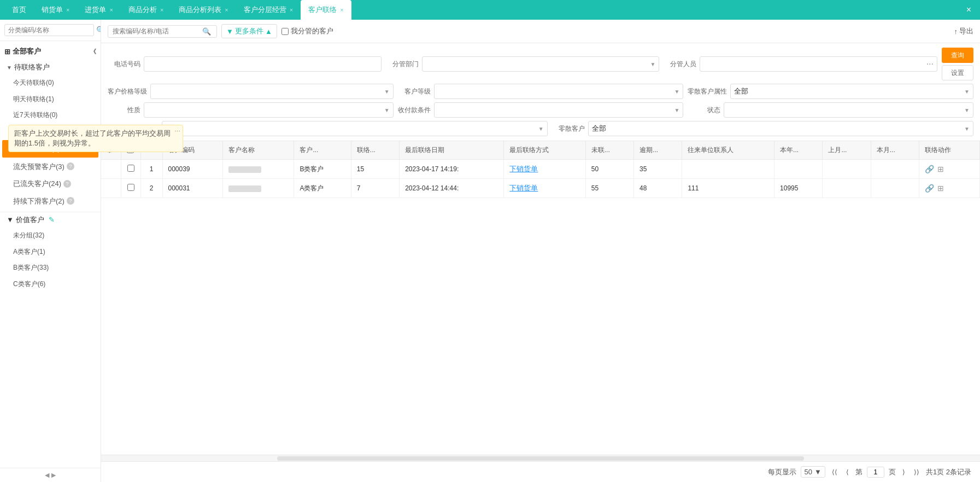  What do you see at coordinates (268, 10) in the screenshot?
I see `nav-customer-tier: 客户分层经营 ×` at bounding box center [268, 10].